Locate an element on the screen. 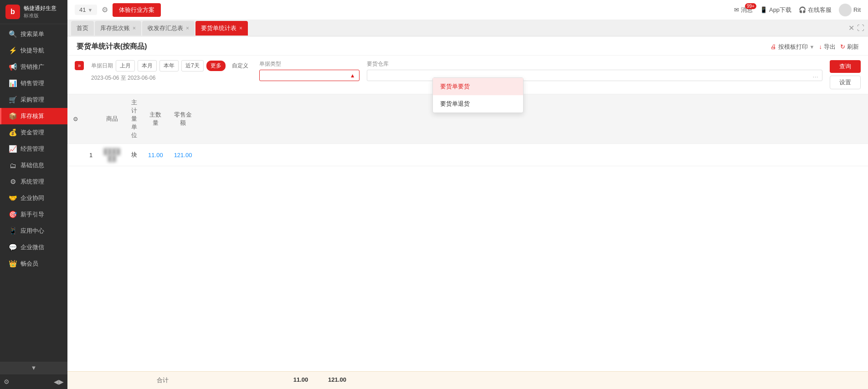  col-goods: 商品 is located at coordinates (112, 119).